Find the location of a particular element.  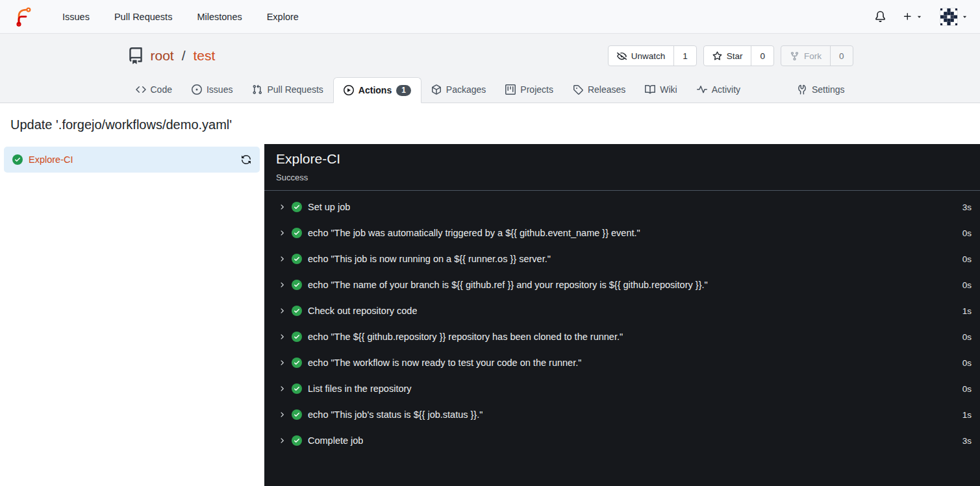

eye-closed-icon is located at coordinates (622, 56).